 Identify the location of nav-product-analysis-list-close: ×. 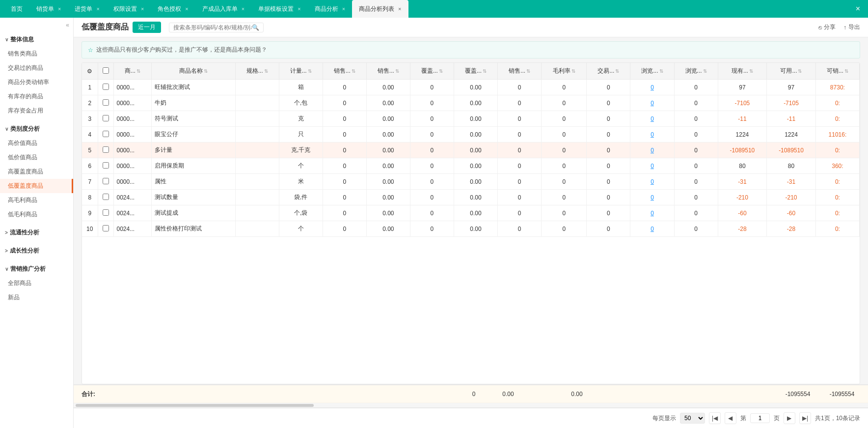
(400, 9).